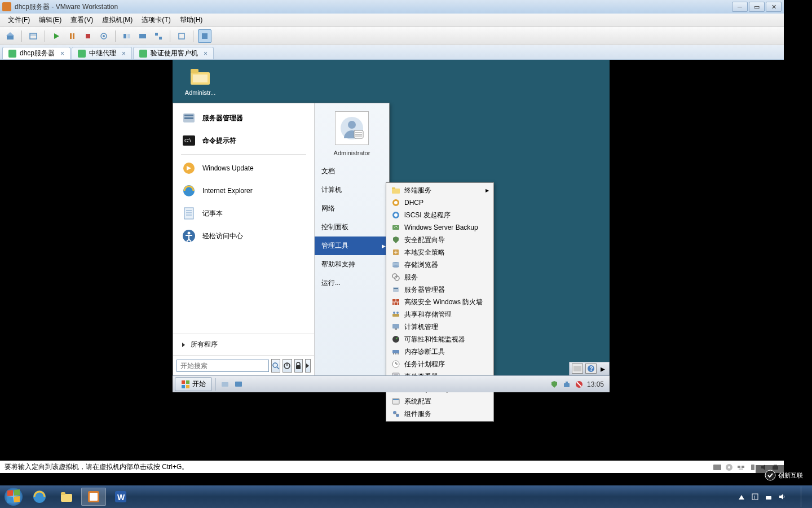 The width and height of the screenshot is (812, 508). I want to click on start-button: 开始, so click(193, 384).